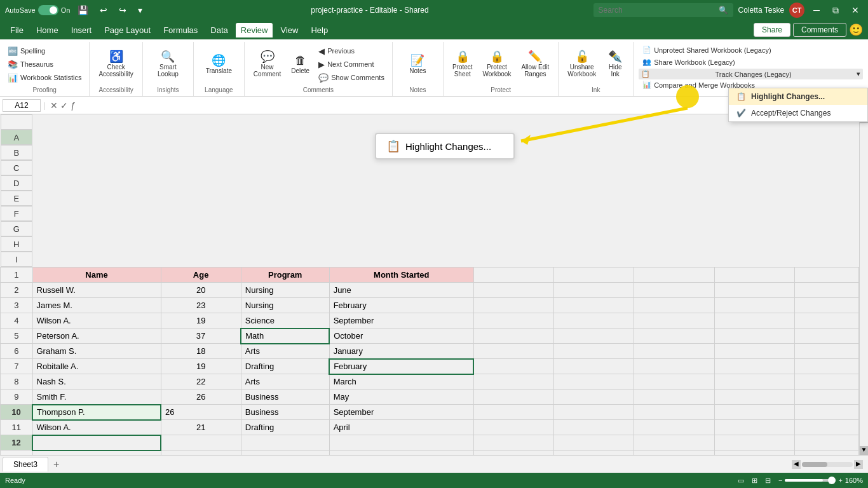 Image resolution: width=868 pixels, height=488 pixels. Describe the element at coordinates (97, 428) in the screenshot. I see `cell-A11: Wilson A.` at that location.